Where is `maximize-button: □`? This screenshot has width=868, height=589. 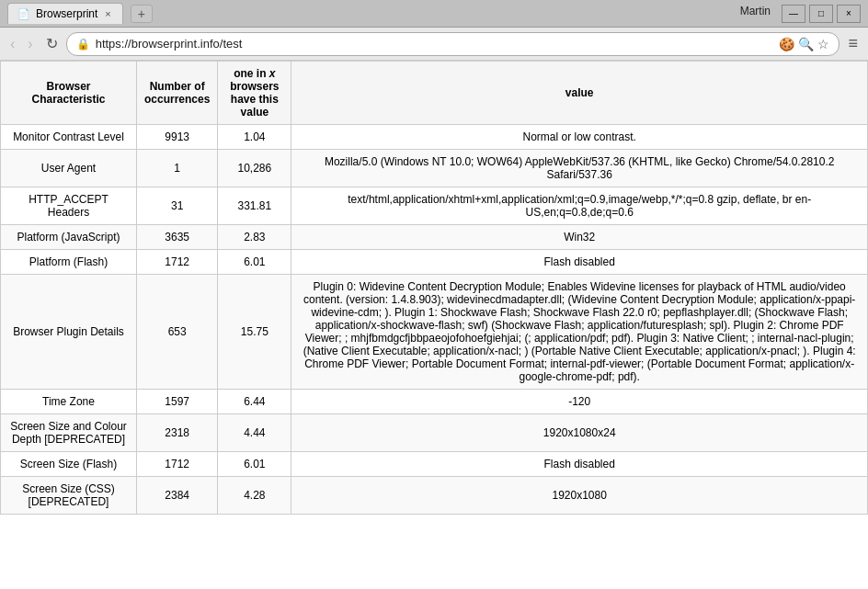 maximize-button: □ is located at coordinates (821, 14).